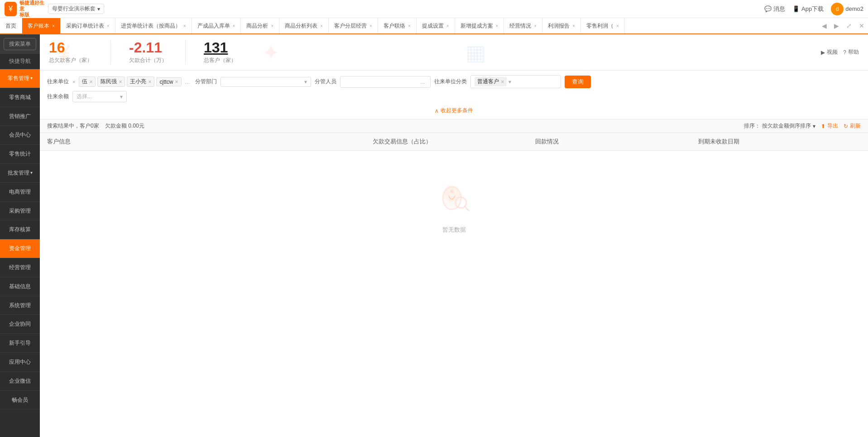 The width and height of the screenshot is (868, 437). Describe the element at coordinates (852, 126) in the screenshot. I see `refresh-button: ↻ 刷新` at that location.